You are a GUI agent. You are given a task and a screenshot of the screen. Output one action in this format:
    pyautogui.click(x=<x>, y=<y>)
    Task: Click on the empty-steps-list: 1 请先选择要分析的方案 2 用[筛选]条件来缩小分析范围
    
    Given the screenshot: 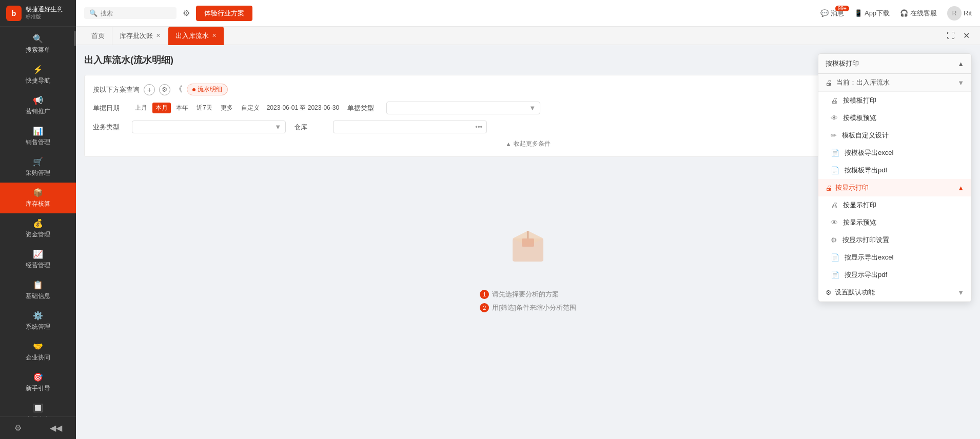 What is the action you would take?
    pyautogui.click(x=527, y=301)
    